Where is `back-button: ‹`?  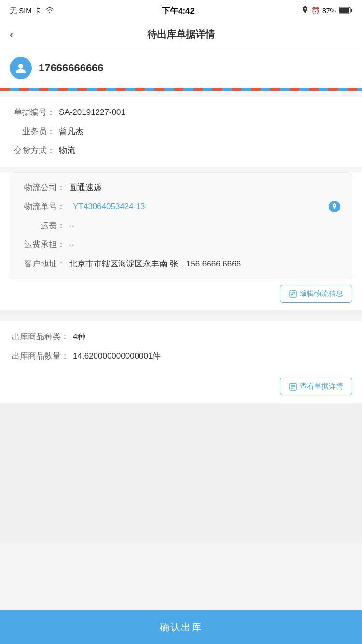 back-button: ‹ is located at coordinates (12, 35).